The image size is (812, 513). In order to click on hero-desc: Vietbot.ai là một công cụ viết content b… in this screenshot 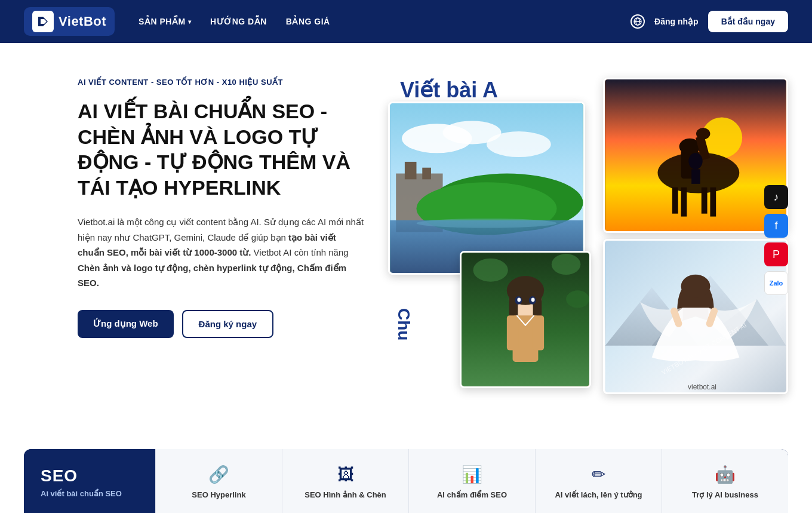, I will do `click(221, 253)`.